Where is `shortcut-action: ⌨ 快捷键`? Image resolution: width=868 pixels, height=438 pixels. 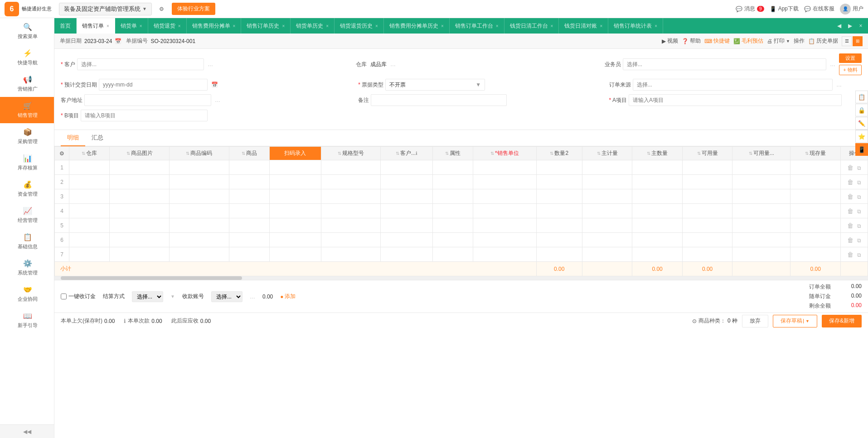
shortcut-action: ⌨ 快捷键 is located at coordinates (717, 41).